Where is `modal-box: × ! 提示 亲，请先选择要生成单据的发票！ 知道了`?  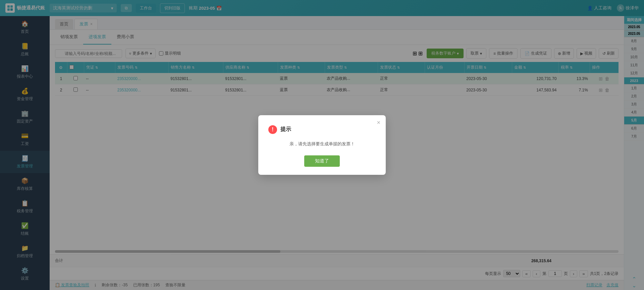 modal-box: × ! 提示 亲，请先选择要生成单据的发票！ 知道了 is located at coordinates (322, 145).